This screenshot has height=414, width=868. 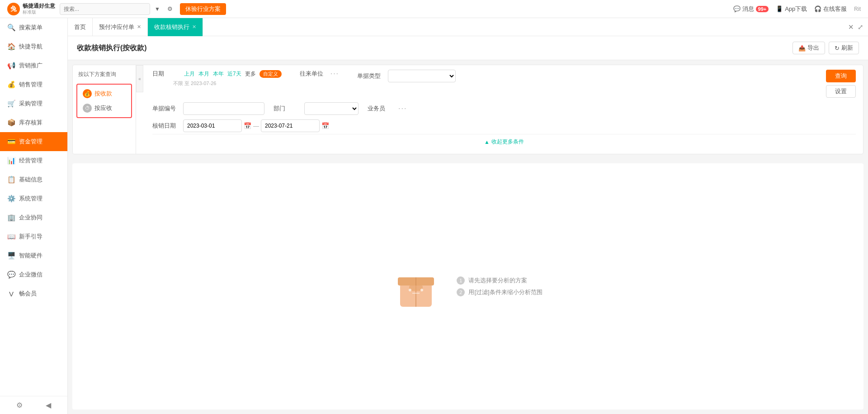 I want to click on app-download-link: 📱 App下载, so click(x=791, y=9).